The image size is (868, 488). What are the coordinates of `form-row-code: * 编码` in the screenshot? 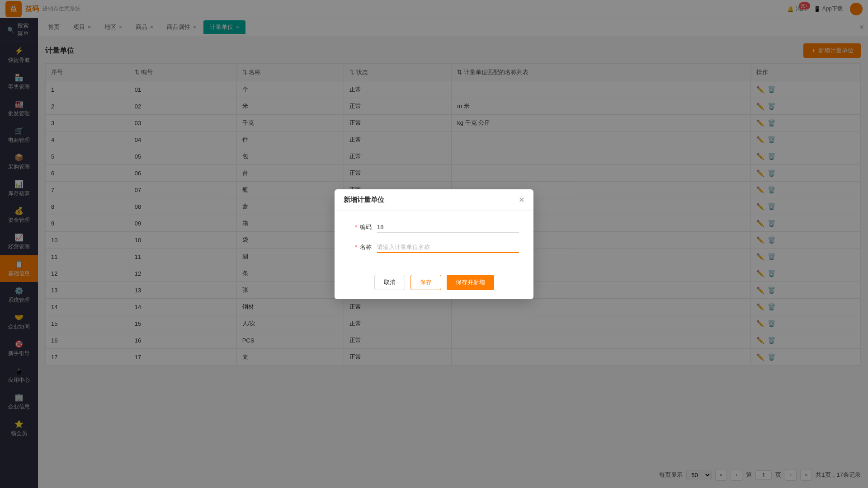 It's located at (434, 227).